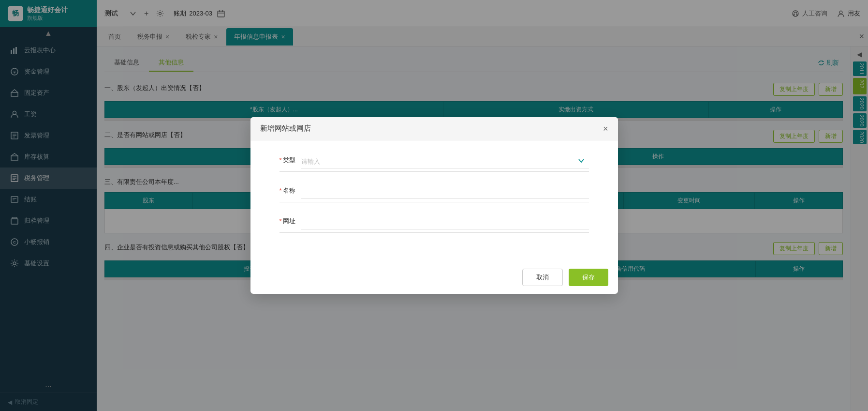 Image resolution: width=868 pixels, height=411 pixels. I want to click on dialog-header: 新增网站或网店 ×, so click(434, 129).